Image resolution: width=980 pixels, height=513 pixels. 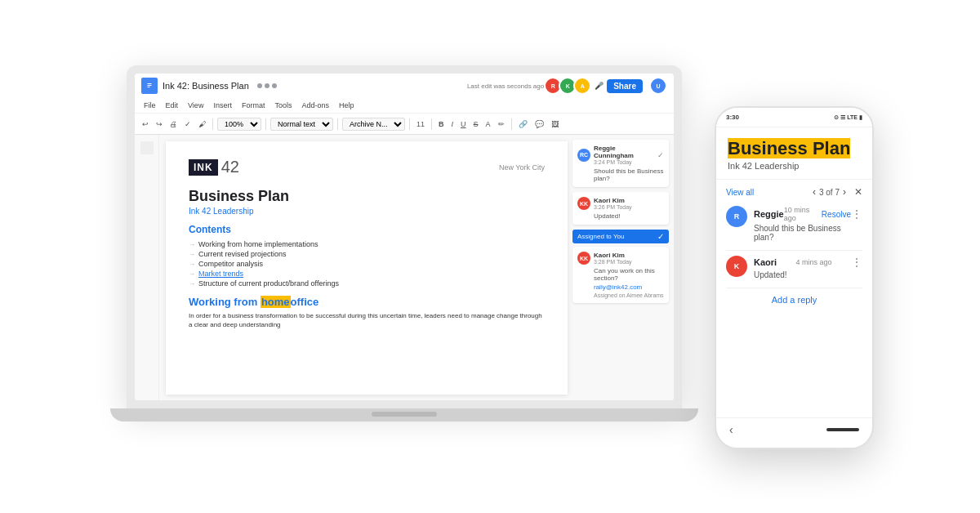 What do you see at coordinates (584, 203) in the screenshot?
I see `comment-2-avatar: KK` at bounding box center [584, 203].